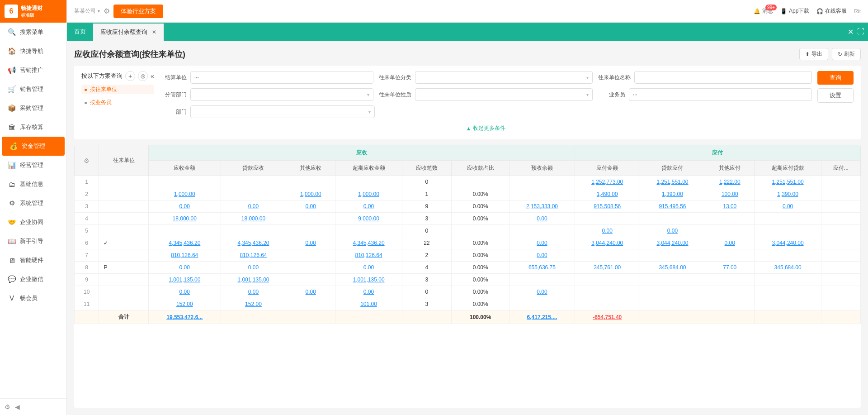 This screenshot has width=868, height=415. I want to click on online-service-button: 🎧 在线客服, so click(832, 11).